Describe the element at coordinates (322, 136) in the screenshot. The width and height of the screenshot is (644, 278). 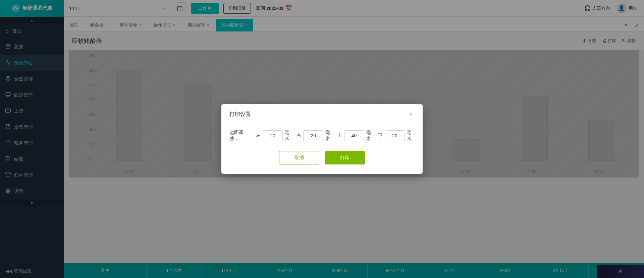
I see `margin-row: 边距调整： 左 毫米 右 毫米 上 毫米 下` at that location.